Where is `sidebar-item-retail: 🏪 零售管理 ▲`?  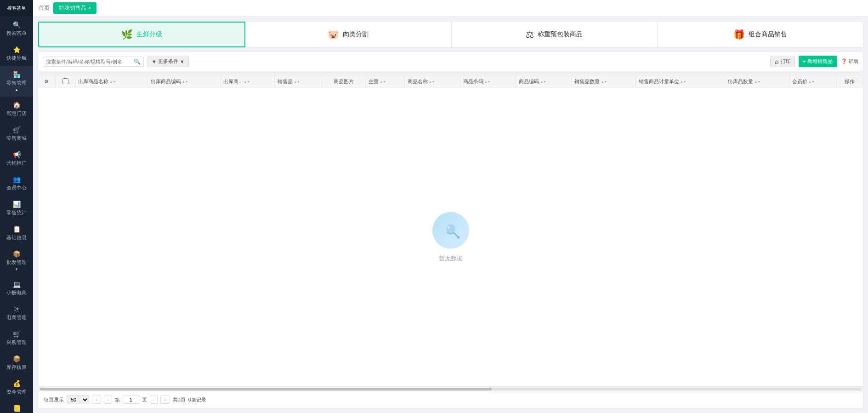 sidebar-item-retail: 🏪 零售管理 ▲ is located at coordinates (17, 81).